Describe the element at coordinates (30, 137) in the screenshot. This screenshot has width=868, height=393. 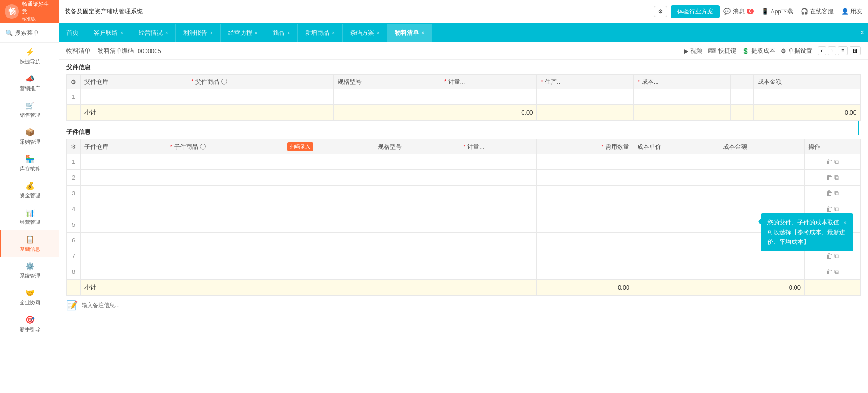
I see `sidebar-item-purchase: 📦 采购管理` at that location.